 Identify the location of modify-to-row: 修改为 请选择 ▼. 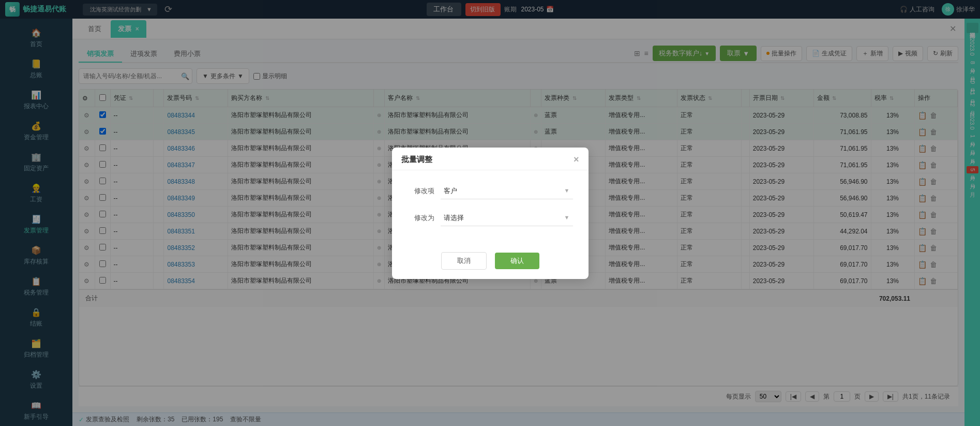
(490, 218).